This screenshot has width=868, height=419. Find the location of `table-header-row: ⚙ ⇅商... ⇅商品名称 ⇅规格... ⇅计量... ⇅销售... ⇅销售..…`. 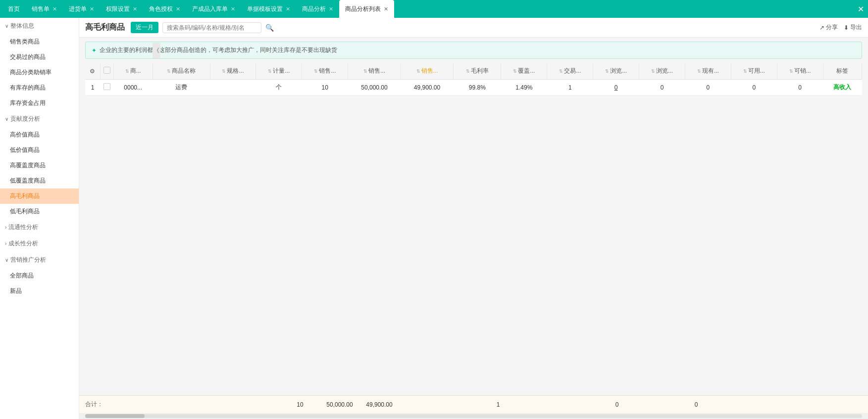

table-header-row: ⚙ ⇅商... ⇅商品名称 ⇅规格... ⇅计量... ⇅销售... ⇅销售..… is located at coordinates (473, 71).